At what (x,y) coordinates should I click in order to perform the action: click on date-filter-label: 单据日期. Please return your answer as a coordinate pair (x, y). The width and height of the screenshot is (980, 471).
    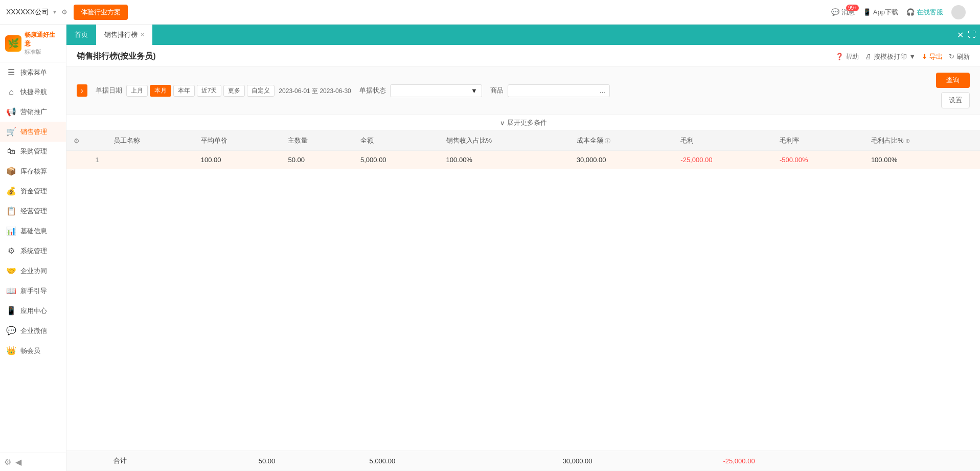
    Looking at the image, I should click on (109, 91).